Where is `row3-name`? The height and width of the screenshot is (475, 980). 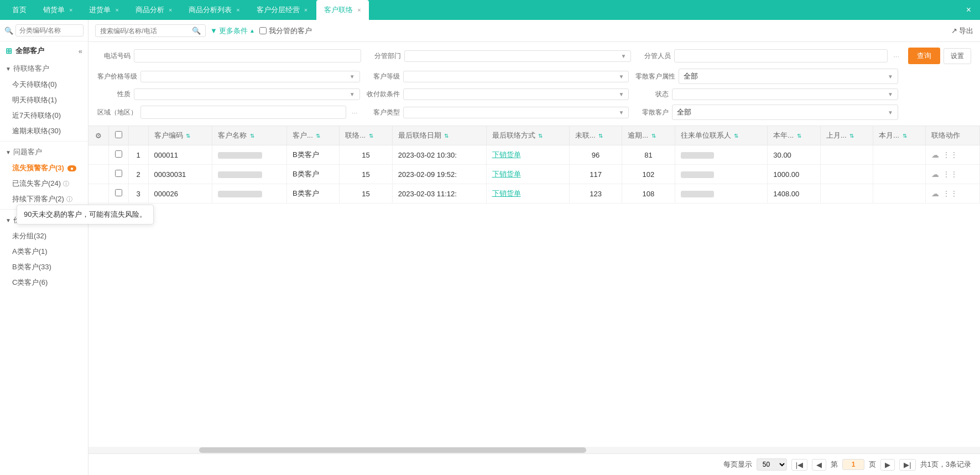 row3-name is located at coordinates (250, 194).